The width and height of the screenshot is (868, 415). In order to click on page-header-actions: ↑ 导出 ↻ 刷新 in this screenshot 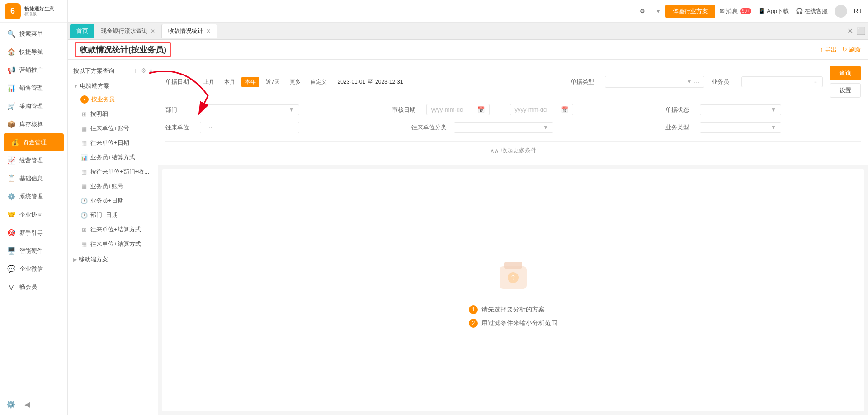, I will do `click(841, 50)`.